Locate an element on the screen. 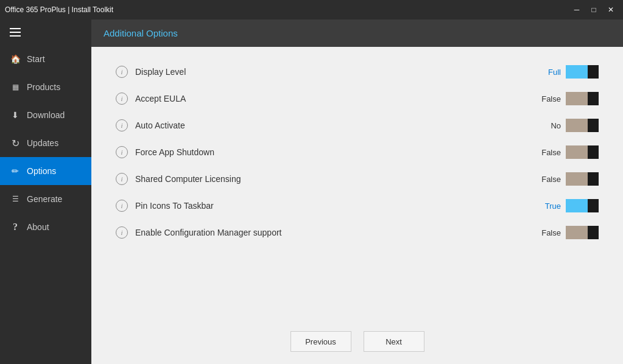  toggle-track-accept-eula is located at coordinates (582, 99).